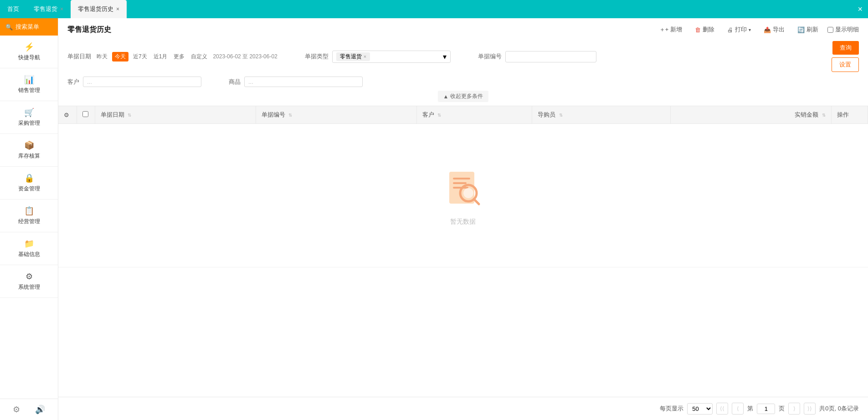 This screenshot has height=420, width=868. What do you see at coordinates (766, 409) in the screenshot?
I see `page-input` at bounding box center [766, 409].